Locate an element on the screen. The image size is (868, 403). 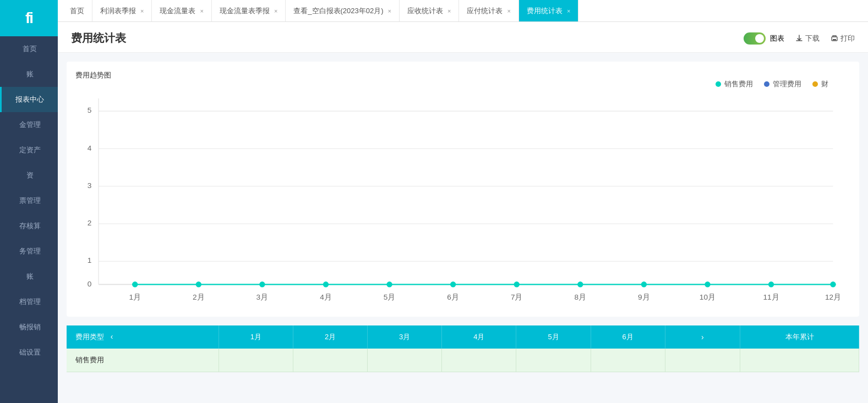
logo: fi is located at coordinates (29, 18).